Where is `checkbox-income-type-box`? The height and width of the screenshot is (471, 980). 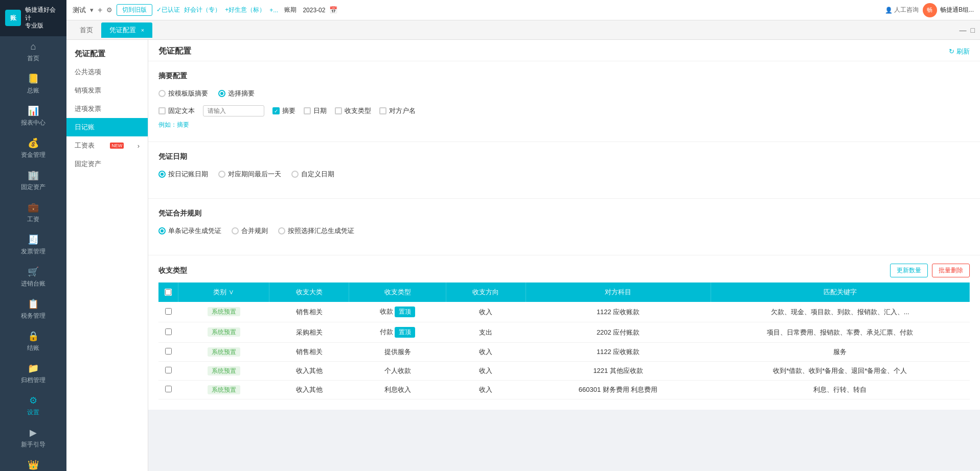
checkbox-income-type-box is located at coordinates (338, 111).